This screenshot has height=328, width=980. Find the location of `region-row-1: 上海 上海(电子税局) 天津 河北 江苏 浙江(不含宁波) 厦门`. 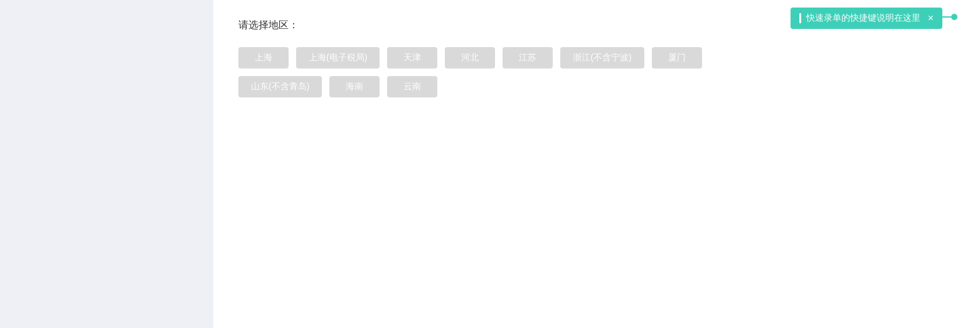

region-row-1: 上海 上海(电子税局) 天津 河北 江苏 浙江(不含宁波) 厦门 is located at coordinates (597, 58).